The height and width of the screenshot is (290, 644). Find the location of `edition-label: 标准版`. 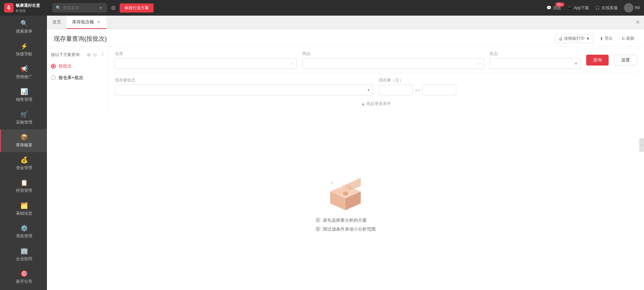

edition-label: 标准版 is located at coordinates (28, 11).